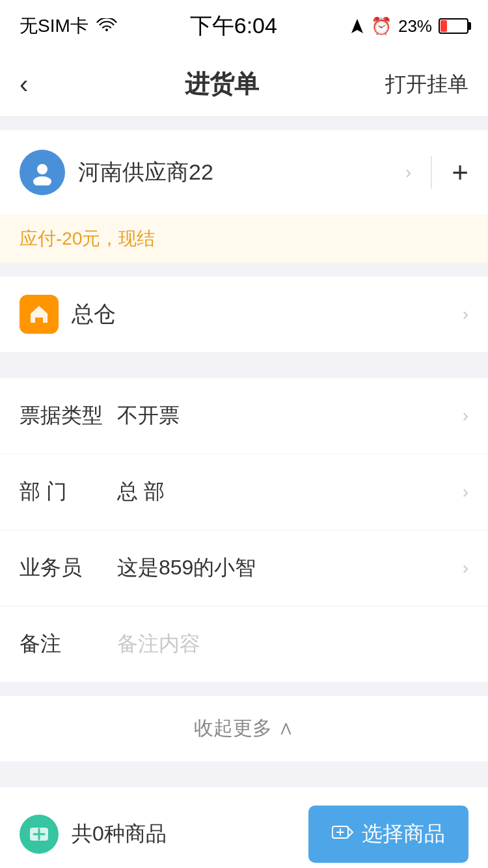 This screenshot has height=868, width=488. What do you see at coordinates (242, 172) in the screenshot?
I see `supplier-name: 河南供应商22` at bounding box center [242, 172].